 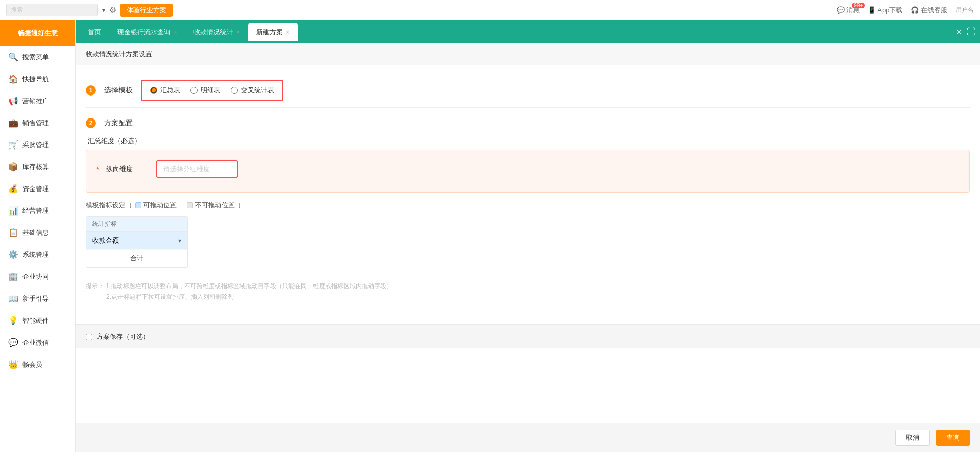 What do you see at coordinates (38, 277) in the screenshot?
I see `sidebar-item-enterprise: 🏢 企业协同` at bounding box center [38, 277].